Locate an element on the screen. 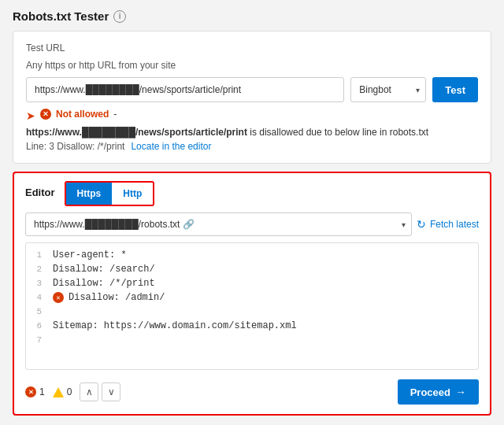  table-row: 5 is located at coordinates (252, 312).